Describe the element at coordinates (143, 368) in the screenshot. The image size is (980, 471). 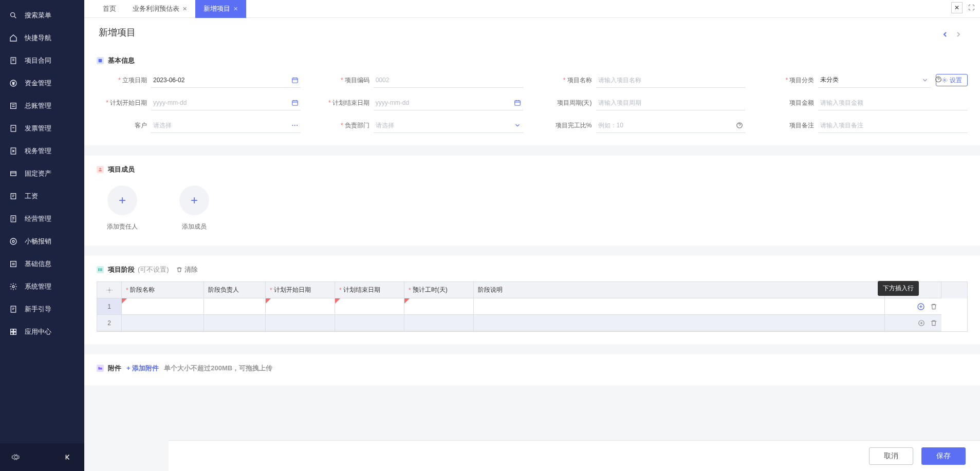
I see `add-attachment-button: + 添加附件` at that location.